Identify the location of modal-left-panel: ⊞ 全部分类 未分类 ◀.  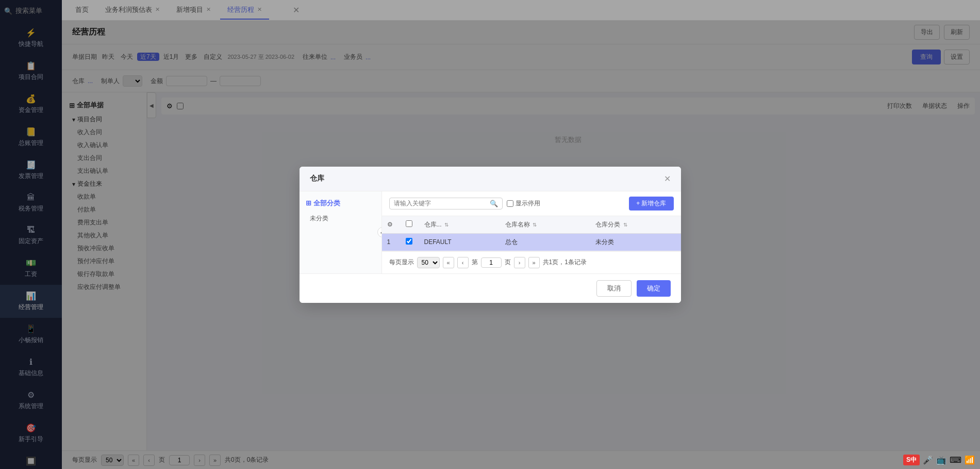
(341, 232).